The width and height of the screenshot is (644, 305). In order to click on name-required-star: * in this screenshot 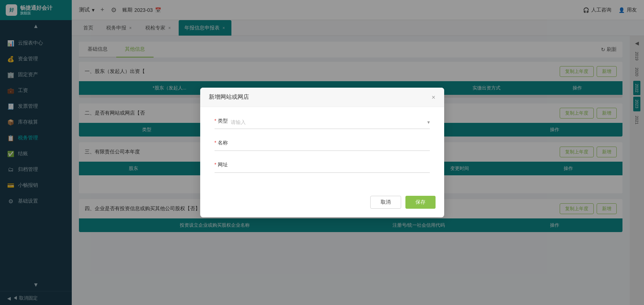, I will do `click(215, 143)`.